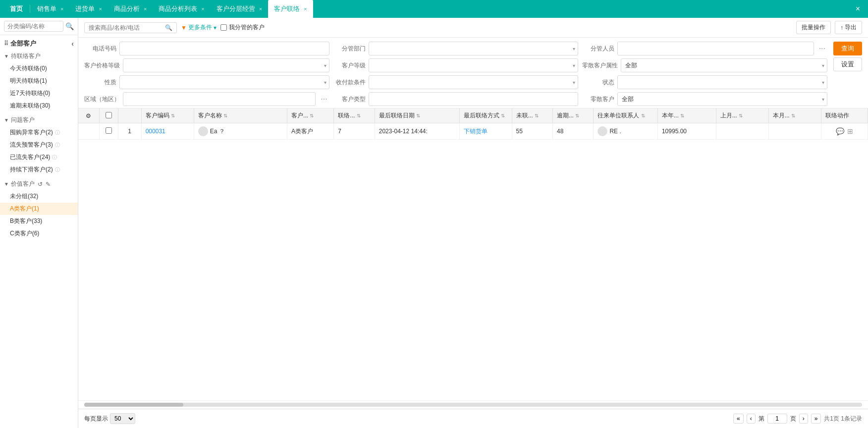  Describe the element at coordinates (16, 9) in the screenshot. I see `nav-home: 首页` at that location.